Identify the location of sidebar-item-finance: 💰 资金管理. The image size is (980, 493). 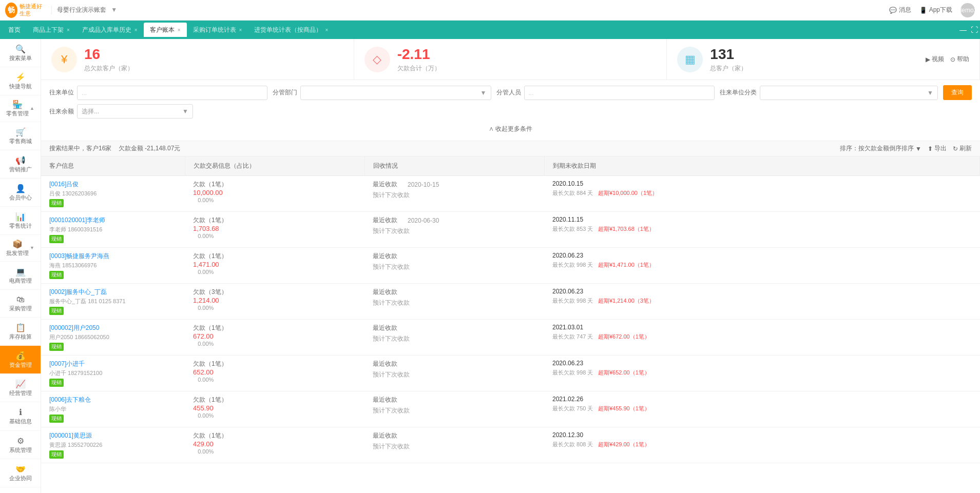
(21, 360).